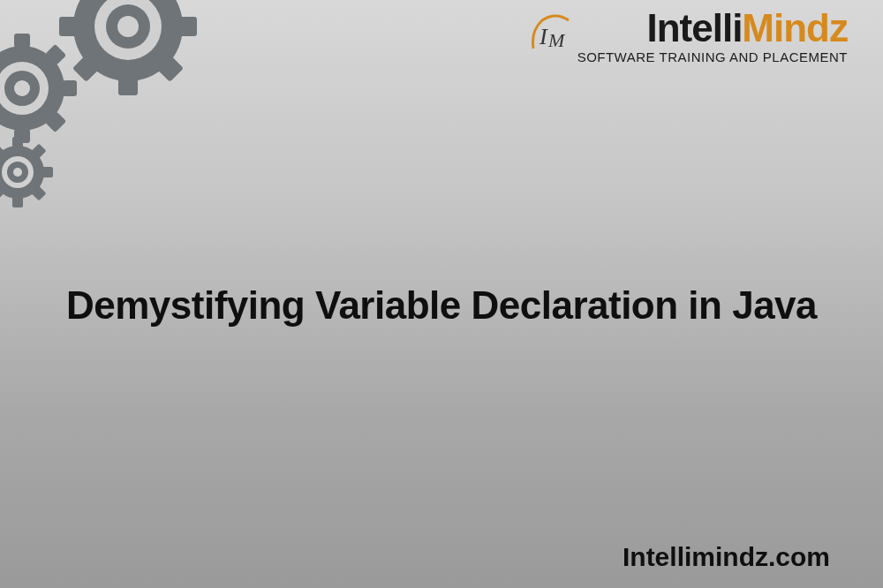  Describe the element at coordinates (713, 37) in the screenshot. I see `brand-logo: I M IntelliMindz SOFTWARE TRAINING AND P…` at that location.